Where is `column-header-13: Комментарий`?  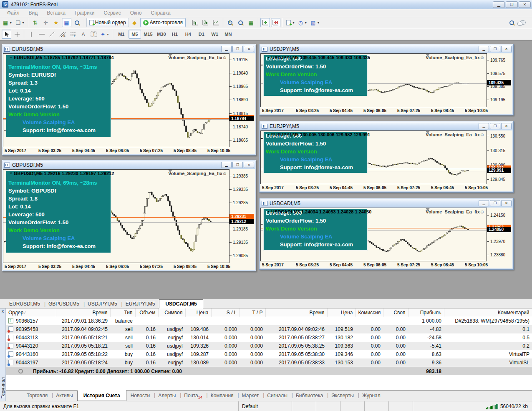
column-header-13: Комментарий is located at coordinates (488, 313).